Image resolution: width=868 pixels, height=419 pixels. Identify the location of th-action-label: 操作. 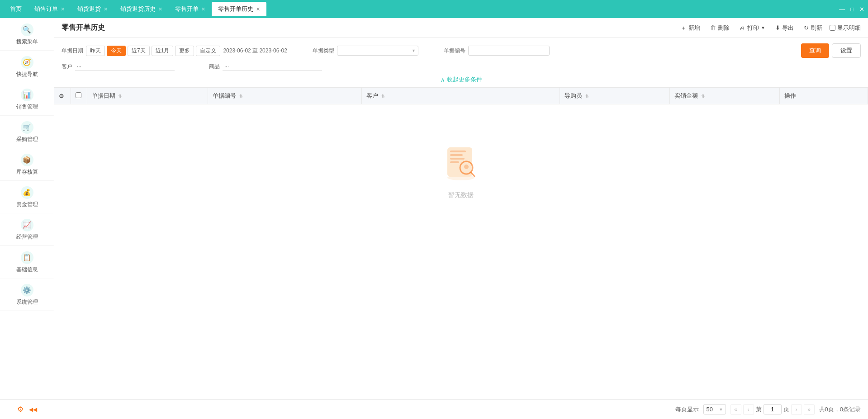
(790, 96).